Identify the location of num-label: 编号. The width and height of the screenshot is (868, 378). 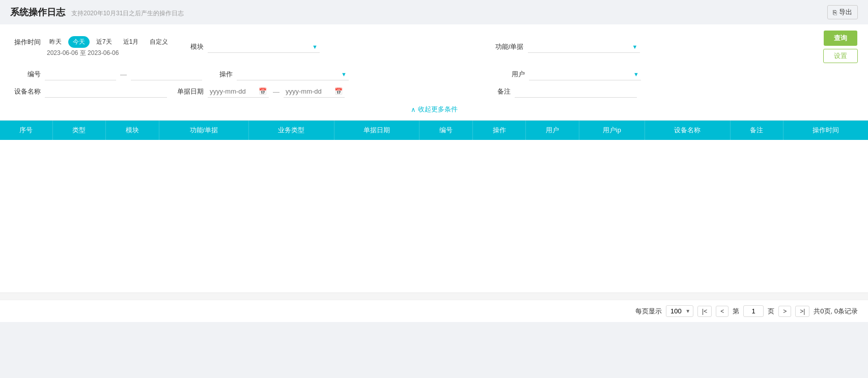
(25, 74).